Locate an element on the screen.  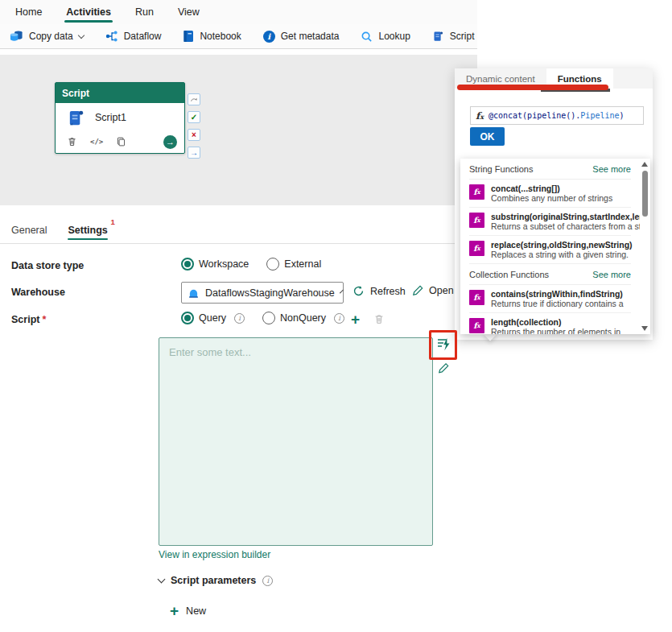
script-parameters-info-icon: i is located at coordinates (267, 581).